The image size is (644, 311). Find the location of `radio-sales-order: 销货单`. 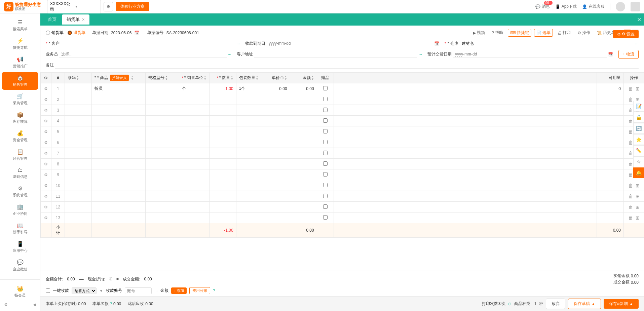

radio-sales-order: 销货单 is located at coordinates (54, 33).